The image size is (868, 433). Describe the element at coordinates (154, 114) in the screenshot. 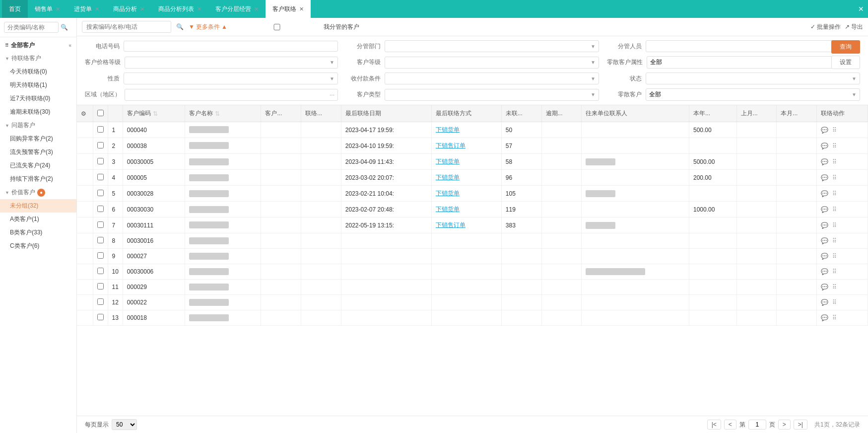

I see `th-code: 客户编码 ⇅` at that location.